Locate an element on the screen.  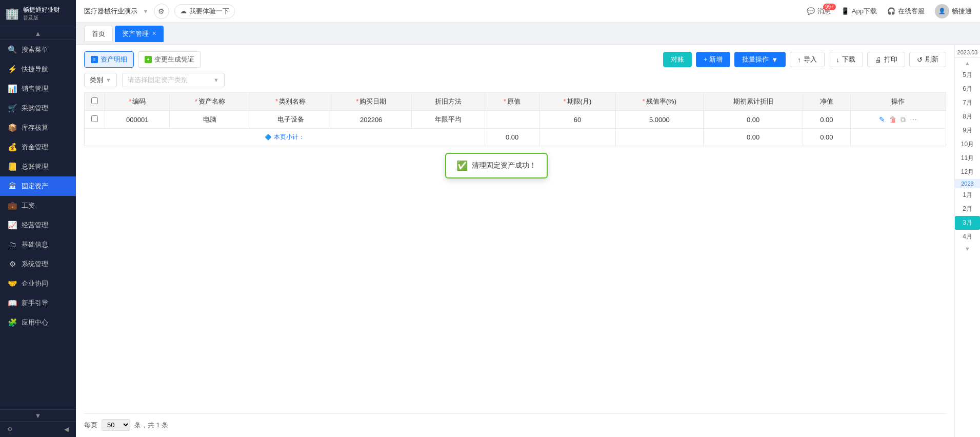
import-btn: ↑ 导入 is located at coordinates (807, 59).